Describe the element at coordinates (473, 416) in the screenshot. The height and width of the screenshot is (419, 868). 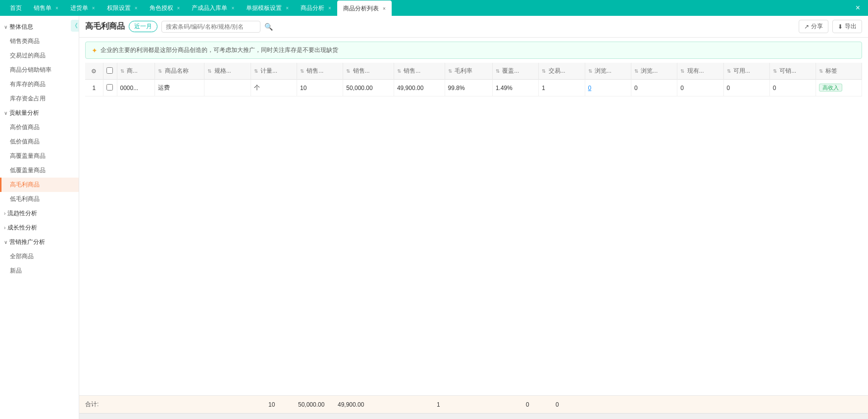
I see `horizontal-scrollbar` at that location.